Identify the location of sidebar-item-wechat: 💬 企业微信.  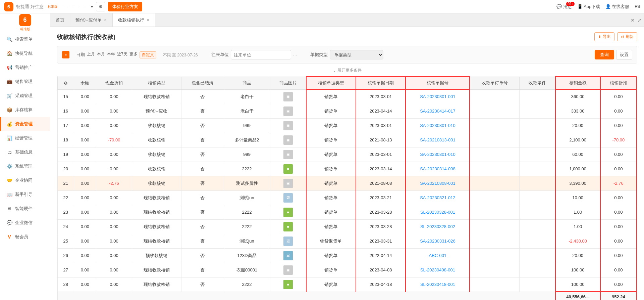
(25, 223).